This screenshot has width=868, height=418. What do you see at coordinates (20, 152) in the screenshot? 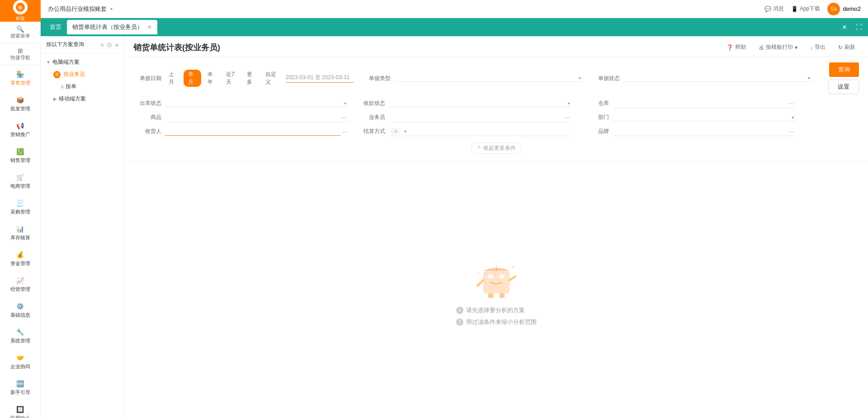
I see `sales-icon: 💹` at bounding box center [20, 152].